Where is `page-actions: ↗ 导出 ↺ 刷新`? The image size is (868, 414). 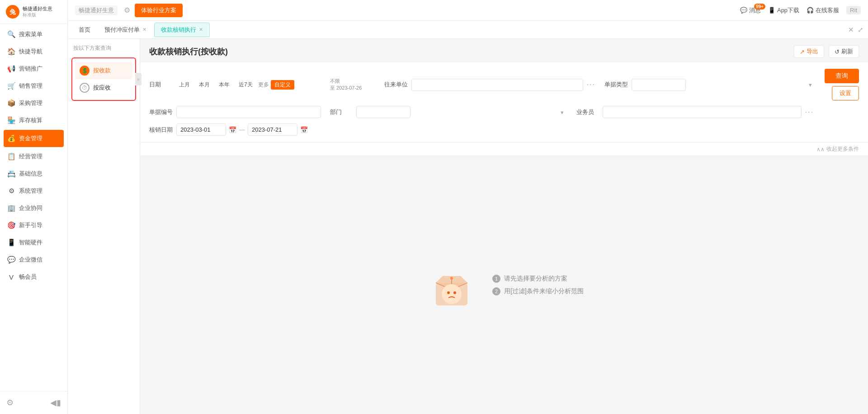
page-actions: ↗ 导出 ↺ 刷新 is located at coordinates (826, 52).